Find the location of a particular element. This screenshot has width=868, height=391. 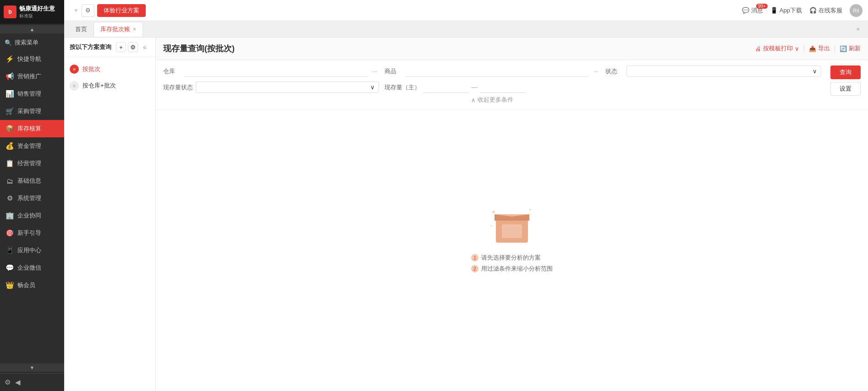

sidebar-subtitle: 标准版 is located at coordinates (37, 16).